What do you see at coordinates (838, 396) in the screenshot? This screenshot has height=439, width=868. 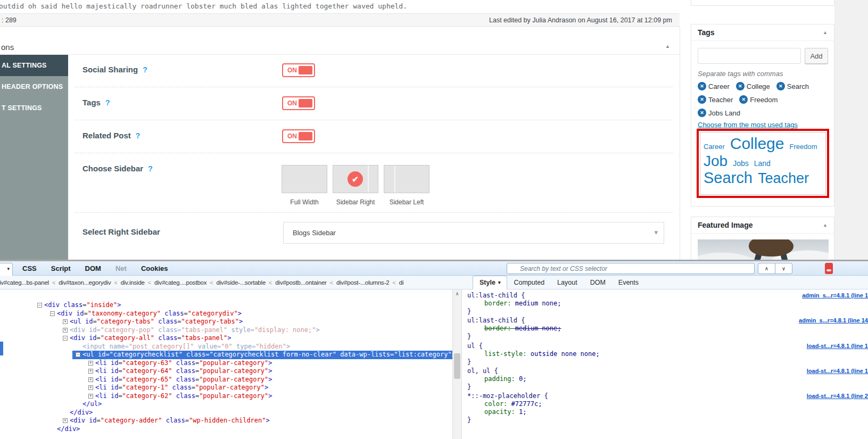 I see `stylesheet-source-link: load-st...r=4.8.1 (line 2` at bounding box center [838, 396].